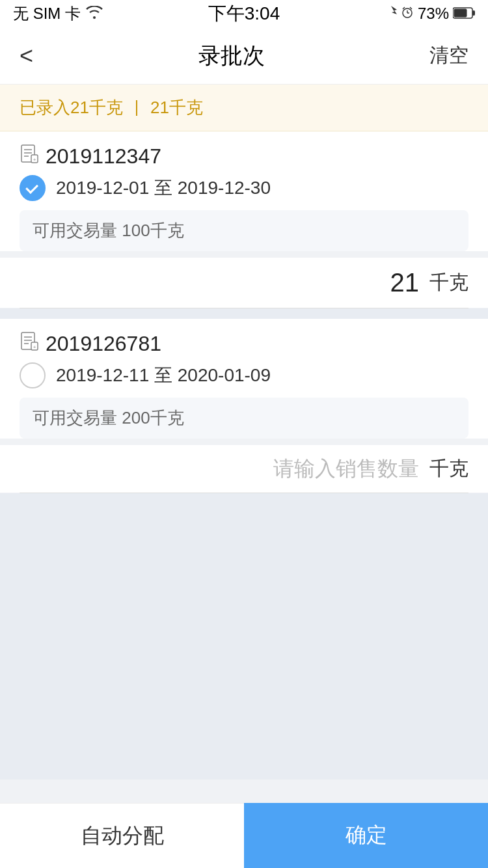 Image resolution: width=488 pixels, height=868 pixels. I want to click on info-banner: 已录入21千克 21千克, so click(244, 108).